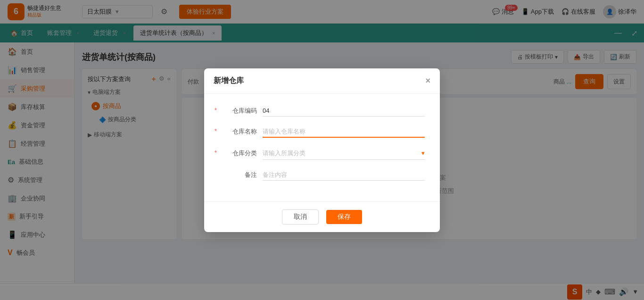 The width and height of the screenshot is (644, 300). I want to click on name-input, so click(344, 132).